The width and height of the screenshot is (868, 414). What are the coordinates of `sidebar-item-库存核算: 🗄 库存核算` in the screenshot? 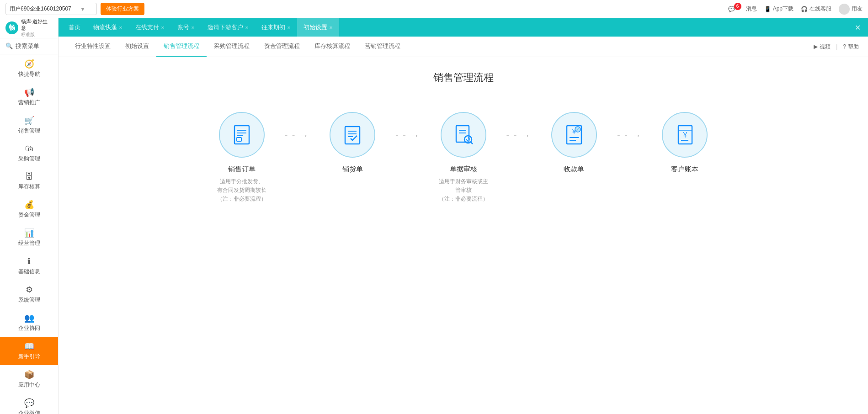 It's located at (29, 181).